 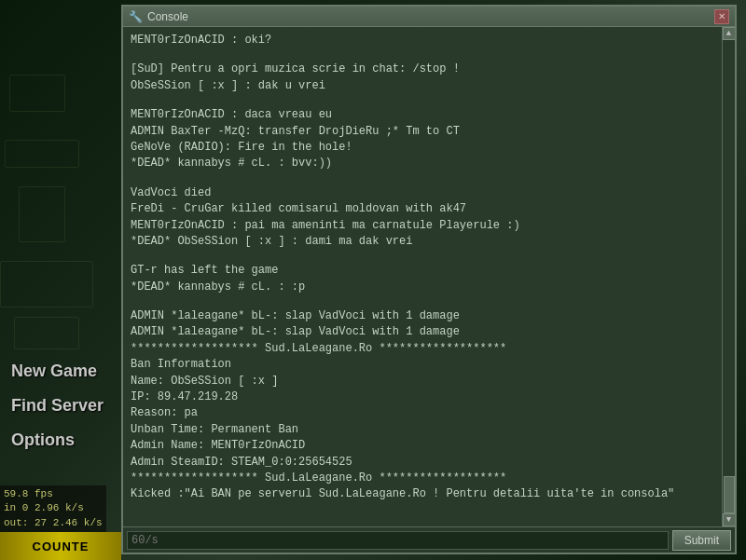 What do you see at coordinates (729, 495) in the screenshot?
I see `scrollbar-thumb` at bounding box center [729, 495].